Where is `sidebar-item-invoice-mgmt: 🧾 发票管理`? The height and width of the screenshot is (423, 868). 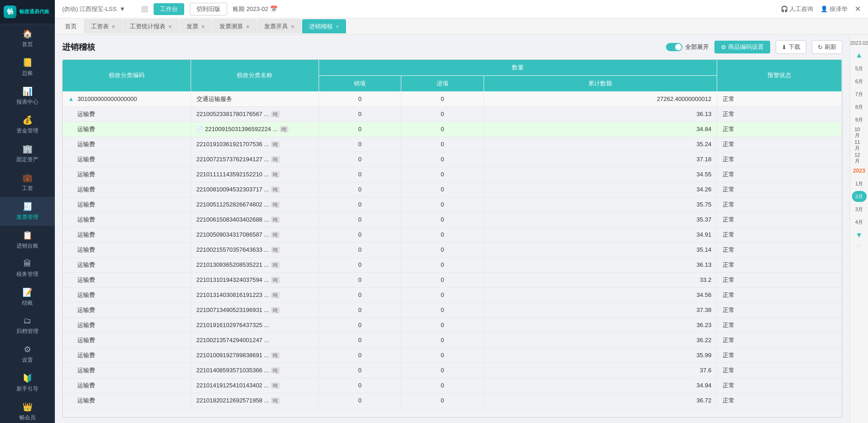
sidebar-item-invoice-mgmt: 🧾 发票管理 is located at coordinates (27, 211).